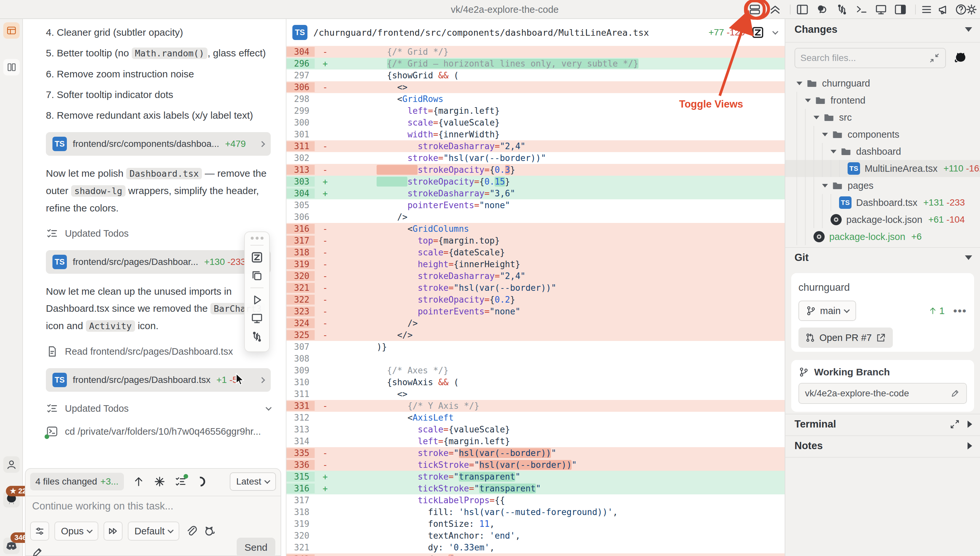  Describe the element at coordinates (883, 169) in the screenshot. I see `tree-item-MultiLineArea.tsx: TSMultiLineArea.tsx+110 -162` at that location.